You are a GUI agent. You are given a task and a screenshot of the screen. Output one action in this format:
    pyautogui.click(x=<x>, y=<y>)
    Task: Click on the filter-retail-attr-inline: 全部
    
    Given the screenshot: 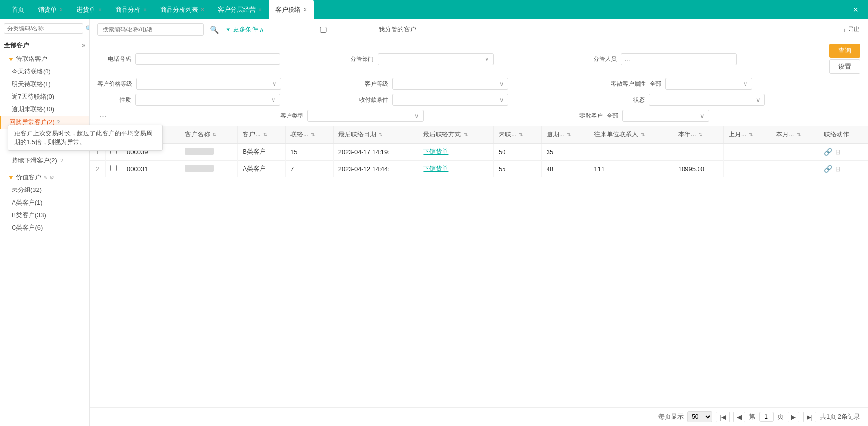 What is the action you would take?
    pyautogui.click(x=655, y=84)
    